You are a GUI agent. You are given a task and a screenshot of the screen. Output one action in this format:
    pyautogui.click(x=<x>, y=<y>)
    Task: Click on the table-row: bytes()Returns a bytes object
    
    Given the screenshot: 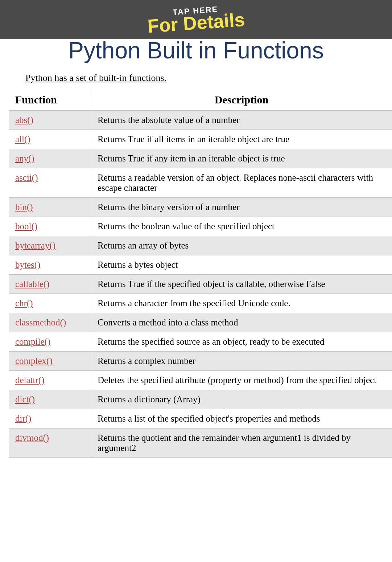 What is the action you would take?
    pyautogui.click(x=200, y=265)
    